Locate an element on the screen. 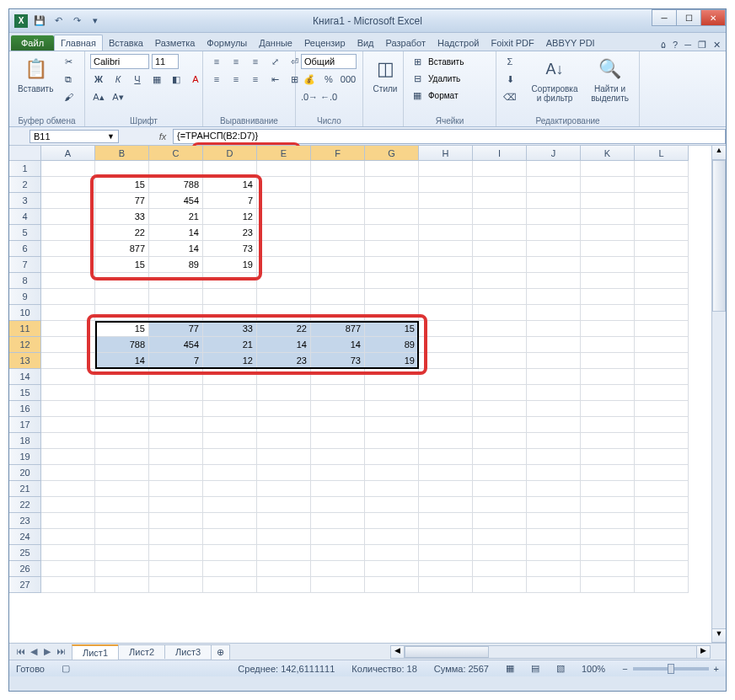 This screenshot has height=700, width=735. cell-C6: 14 is located at coordinates (176, 249).